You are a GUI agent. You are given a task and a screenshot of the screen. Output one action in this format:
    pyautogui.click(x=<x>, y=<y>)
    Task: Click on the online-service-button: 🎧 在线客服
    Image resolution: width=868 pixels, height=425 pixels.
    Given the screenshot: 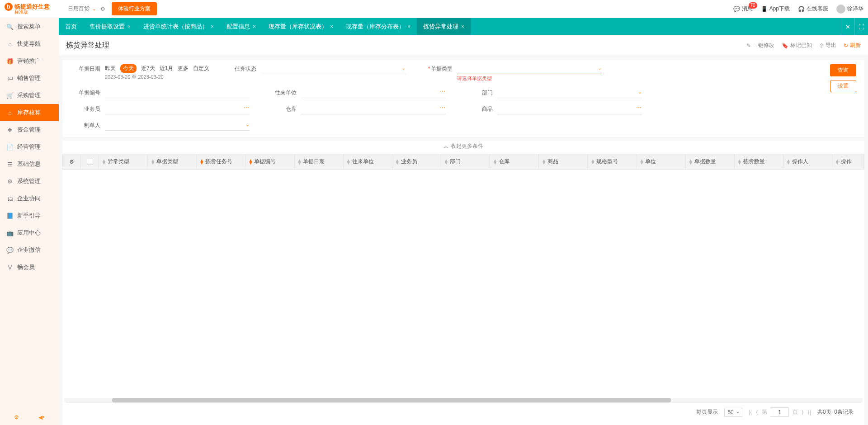 What is the action you would take?
    pyautogui.click(x=813, y=9)
    